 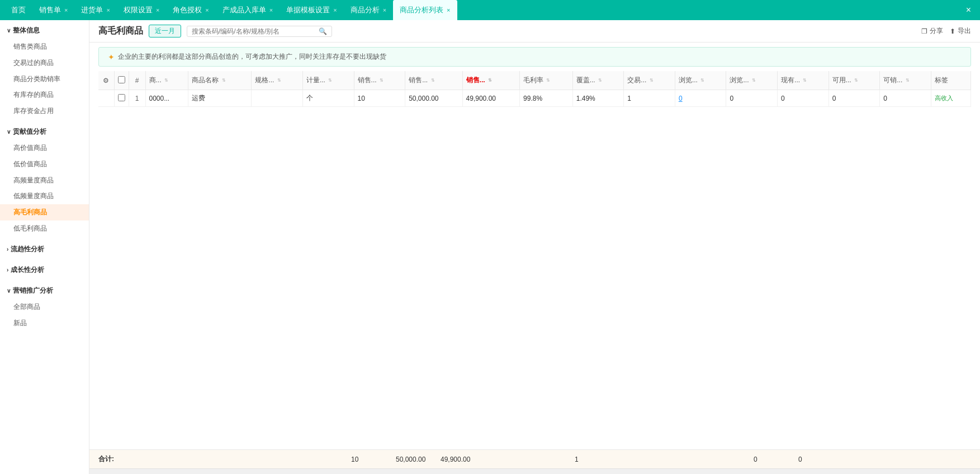 What do you see at coordinates (122, 79) in the screenshot?
I see `select-all-checkbox` at bounding box center [122, 79].